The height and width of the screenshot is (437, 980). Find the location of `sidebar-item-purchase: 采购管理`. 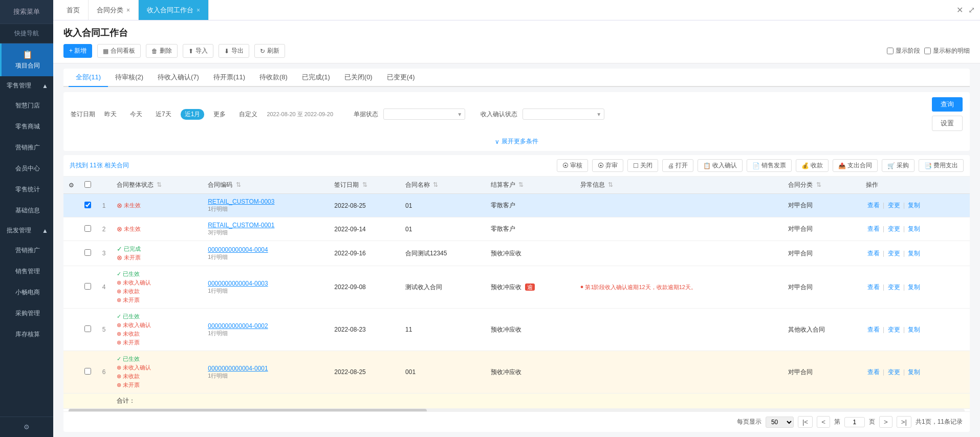

sidebar-item-purchase: 采购管理 is located at coordinates (27, 313).